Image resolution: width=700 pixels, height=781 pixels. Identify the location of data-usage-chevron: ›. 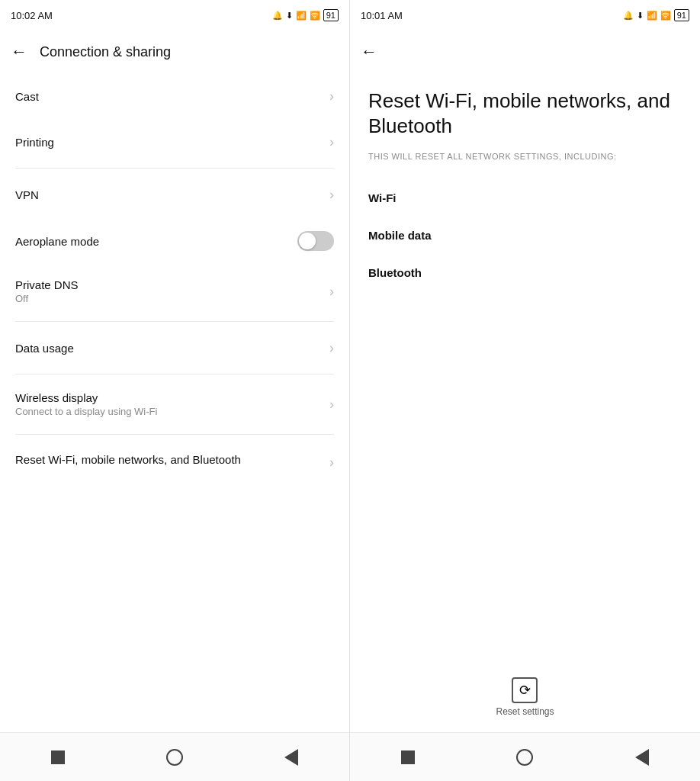
(332, 348).